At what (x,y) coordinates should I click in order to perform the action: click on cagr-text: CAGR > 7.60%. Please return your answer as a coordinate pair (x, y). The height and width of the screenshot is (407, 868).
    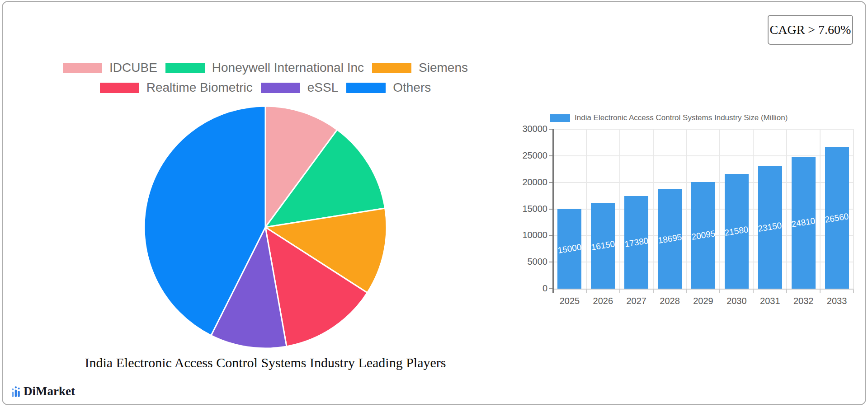
    Looking at the image, I should click on (811, 30).